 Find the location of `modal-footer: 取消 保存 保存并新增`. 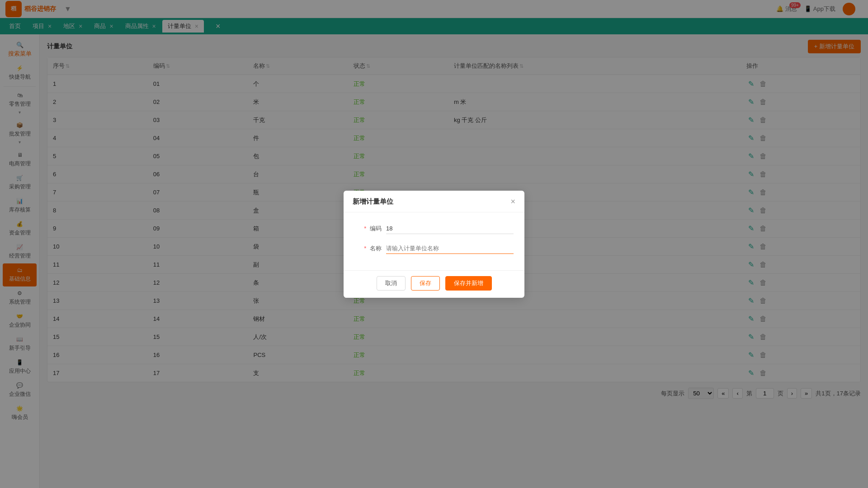

modal-footer: 取消 保存 保存并新增 is located at coordinates (434, 284).